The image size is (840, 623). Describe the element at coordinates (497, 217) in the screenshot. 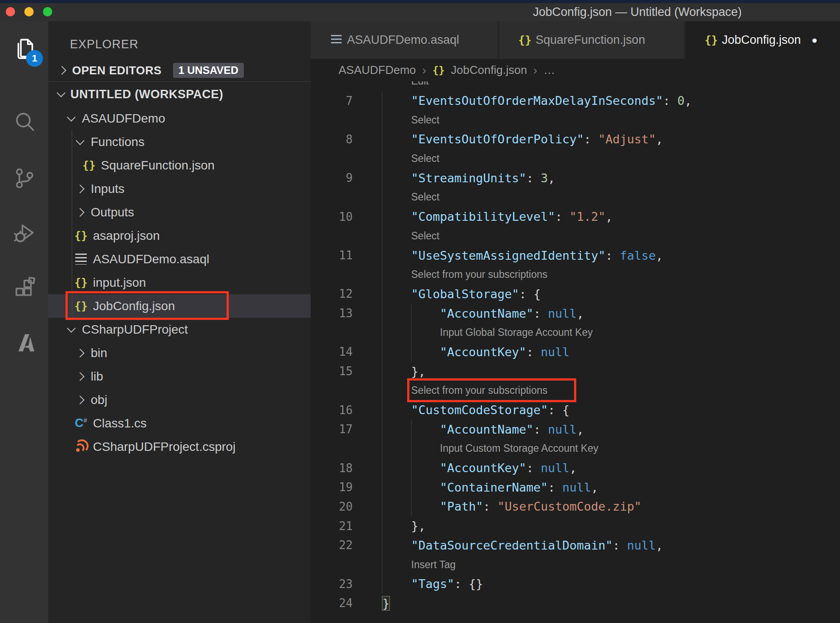

I see `code-line-text: "CompatibilityLevel": "1.2",` at that location.